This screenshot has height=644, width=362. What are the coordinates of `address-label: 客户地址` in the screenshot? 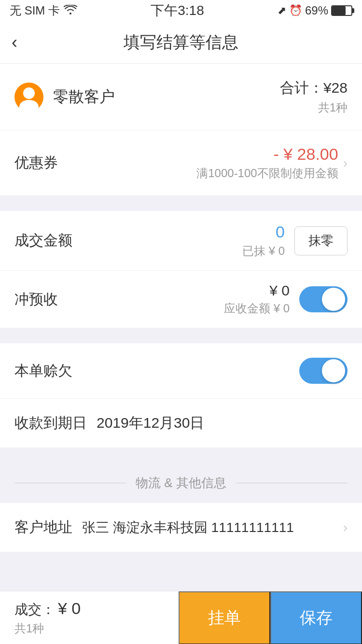 It's located at (43, 527).